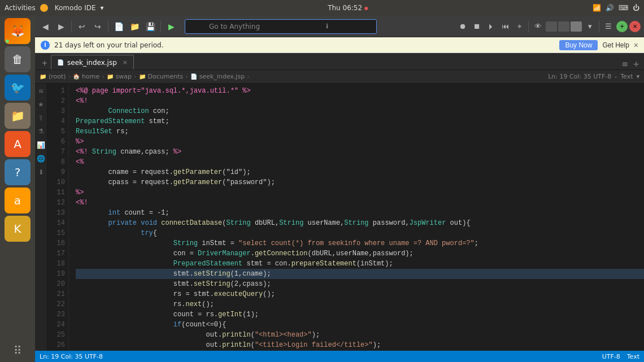 This screenshot has height=362, width=644. What do you see at coordinates (18, 59) in the screenshot?
I see `taskbar-trash-icon: 🗑` at bounding box center [18, 59].